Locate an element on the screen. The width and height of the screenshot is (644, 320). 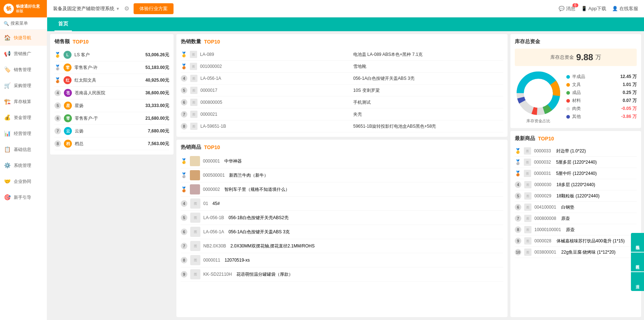
medal-icon: 🥇 is located at coordinates (184, 161).